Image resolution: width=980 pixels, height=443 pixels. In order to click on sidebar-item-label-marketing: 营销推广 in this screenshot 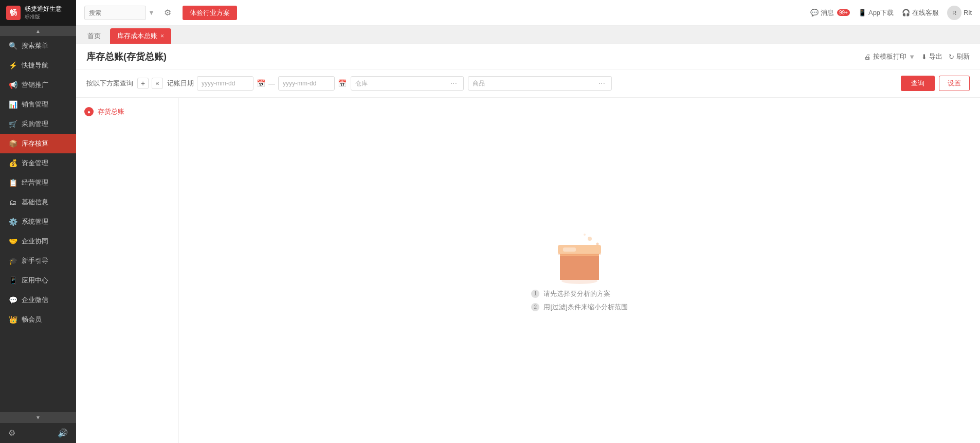, I will do `click(35, 85)`.